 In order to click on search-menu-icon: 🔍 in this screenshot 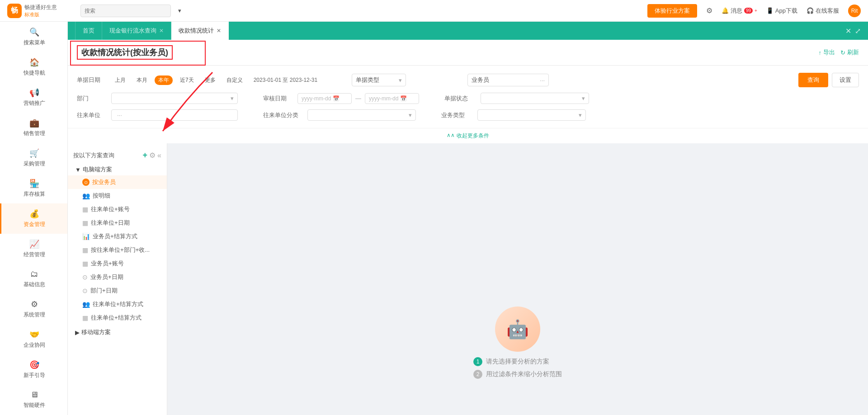, I will do `click(34, 32)`.